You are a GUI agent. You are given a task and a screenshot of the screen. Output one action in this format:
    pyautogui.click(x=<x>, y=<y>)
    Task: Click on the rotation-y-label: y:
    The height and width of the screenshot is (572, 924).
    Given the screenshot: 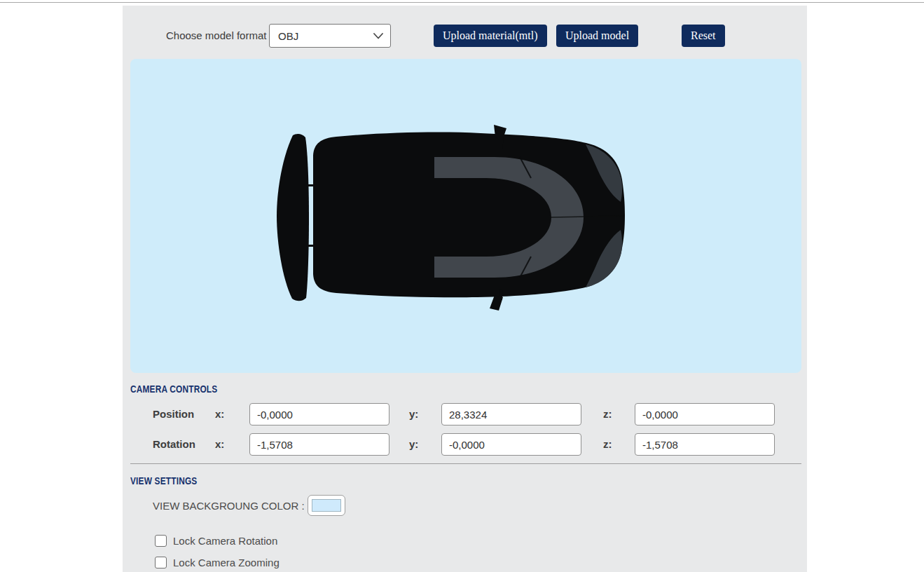 What is the action you would take?
    pyautogui.click(x=413, y=444)
    